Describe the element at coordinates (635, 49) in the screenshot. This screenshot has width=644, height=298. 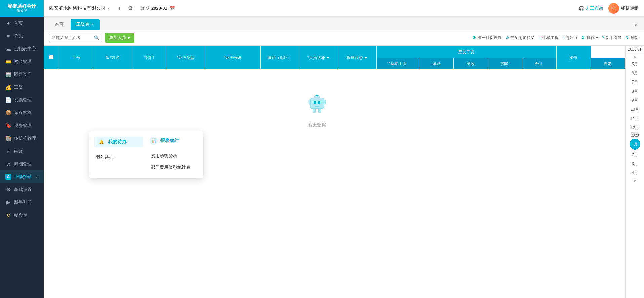
I see `month-panel-title: 2023.01` at that location.